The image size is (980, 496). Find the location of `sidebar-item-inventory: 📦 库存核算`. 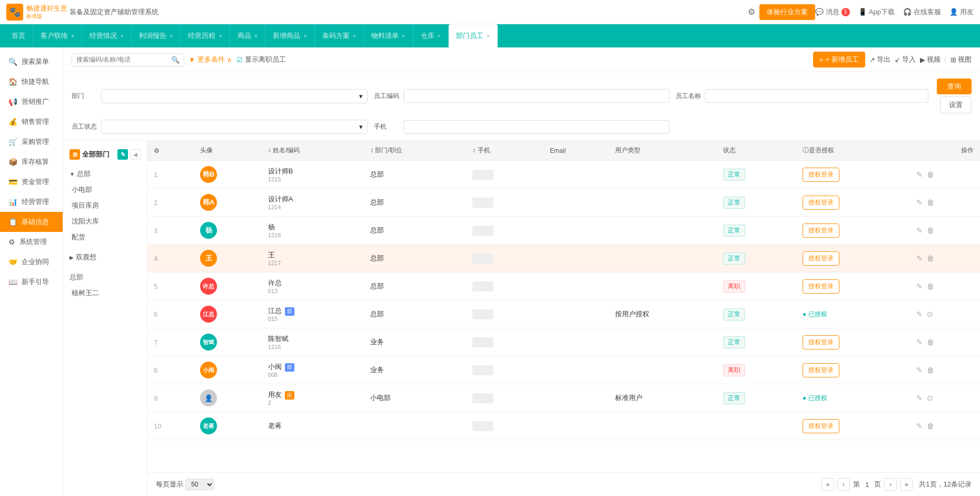

sidebar-item-inventory: 📦 库存核算 is located at coordinates (32, 162).